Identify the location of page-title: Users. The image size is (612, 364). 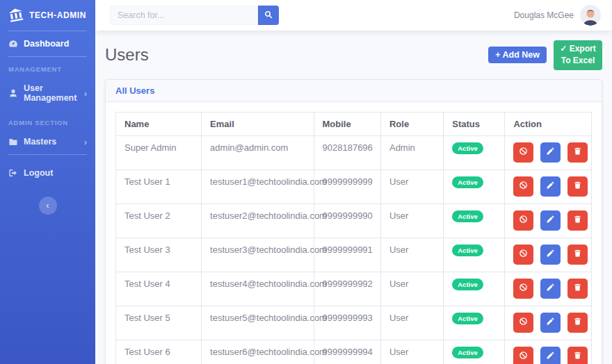
(127, 55).